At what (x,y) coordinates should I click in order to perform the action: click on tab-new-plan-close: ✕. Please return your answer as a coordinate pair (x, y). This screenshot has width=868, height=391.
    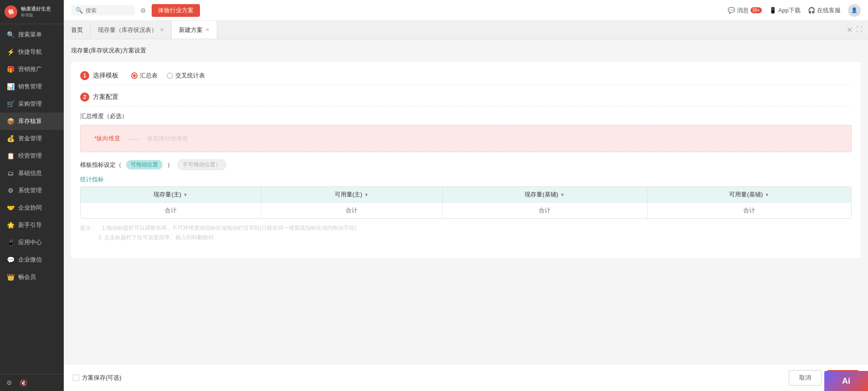
    Looking at the image, I should click on (208, 30).